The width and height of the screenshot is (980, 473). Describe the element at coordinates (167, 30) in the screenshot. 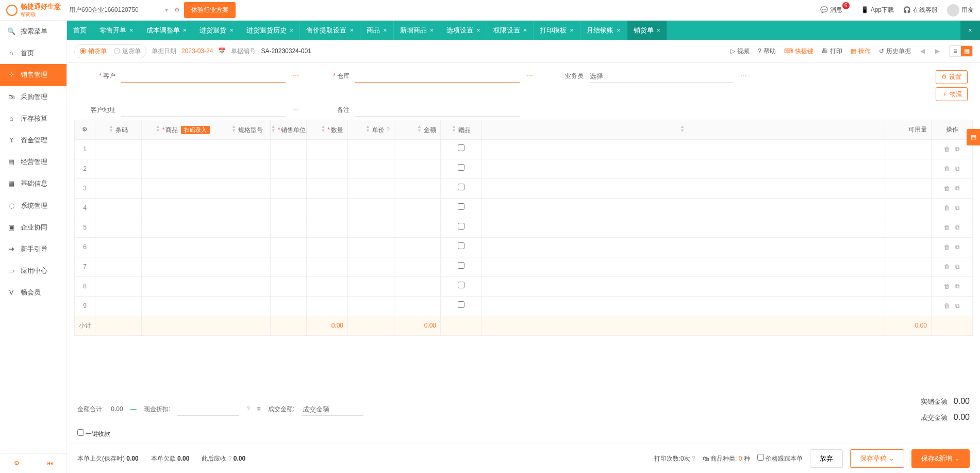

I see `tab-2: 成本调整单×` at that location.